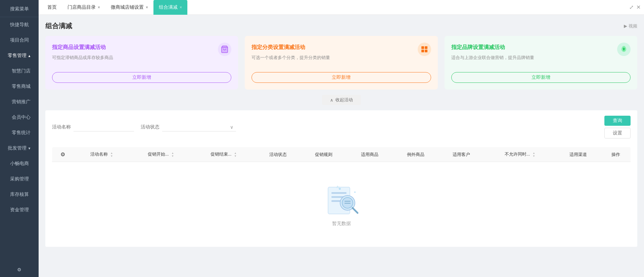 The height and width of the screenshot is (277, 644). Describe the element at coordinates (631, 26) in the screenshot. I see `video-link: ▶ 视频` at that location.